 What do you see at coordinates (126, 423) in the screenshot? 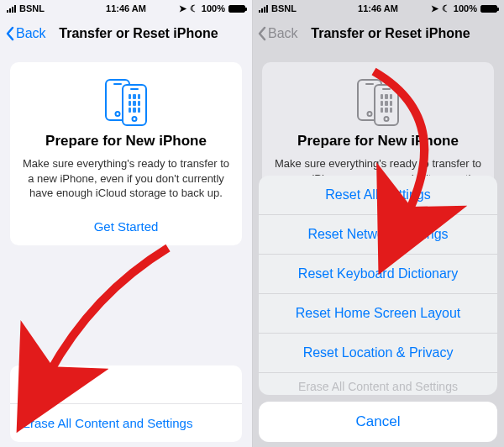
I see `erase-all-row: Erase All Content and Settings` at bounding box center [126, 423].